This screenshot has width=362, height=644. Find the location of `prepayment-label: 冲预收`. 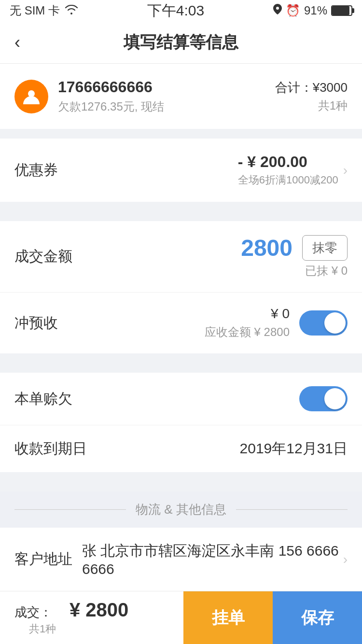

prepayment-label: 冲预收 is located at coordinates (36, 323).